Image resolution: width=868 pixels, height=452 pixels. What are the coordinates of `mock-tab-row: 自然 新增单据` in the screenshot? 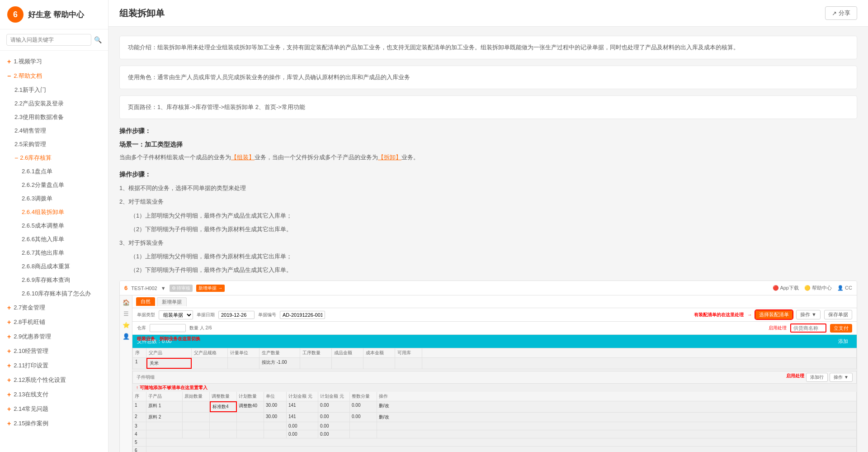 It's located at (495, 302).